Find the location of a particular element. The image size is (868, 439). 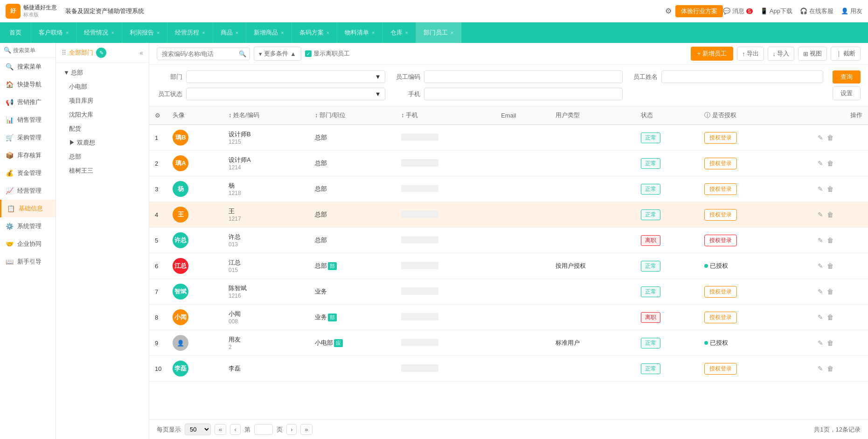

th-phone: ↕ 手机 is located at coordinates (445, 116).